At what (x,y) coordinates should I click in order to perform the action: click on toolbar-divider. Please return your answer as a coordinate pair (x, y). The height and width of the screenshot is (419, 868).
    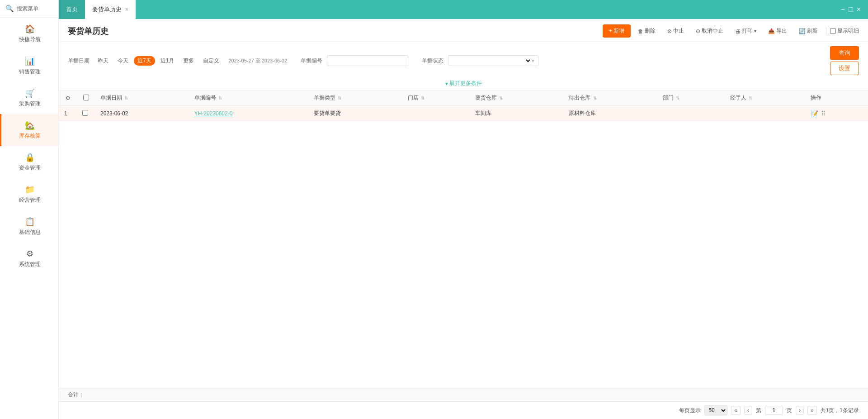
    Looking at the image, I should click on (826, 31).